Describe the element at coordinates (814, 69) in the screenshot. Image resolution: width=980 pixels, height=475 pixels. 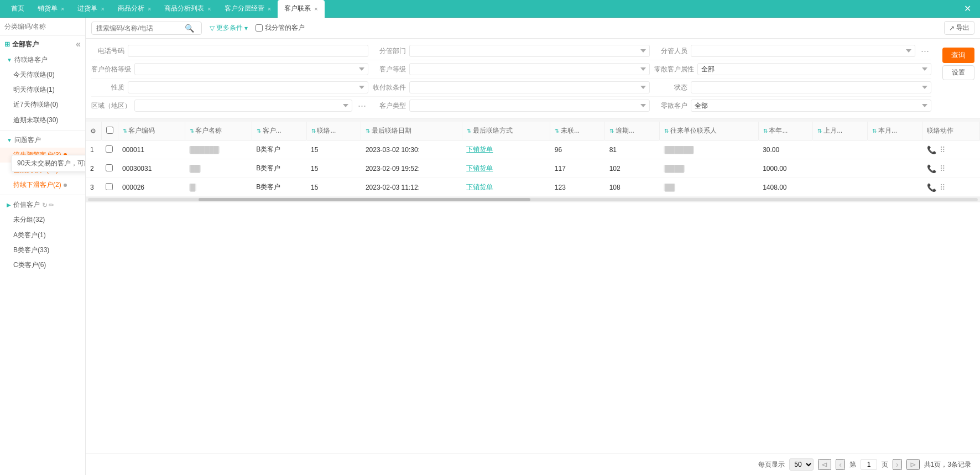
I see `filter-select-retail-attr: 全部` at that location.